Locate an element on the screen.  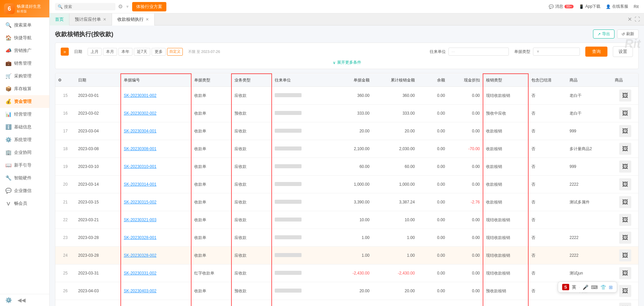
search-input is located at coordinates (86, 7).